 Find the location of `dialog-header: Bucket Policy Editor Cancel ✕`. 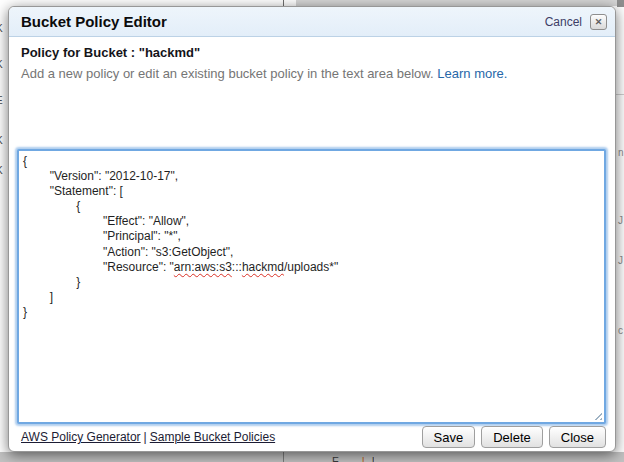

dialog-header: Bucket Policy Editor Cancel ✕ is located at coordinates (312, 22).